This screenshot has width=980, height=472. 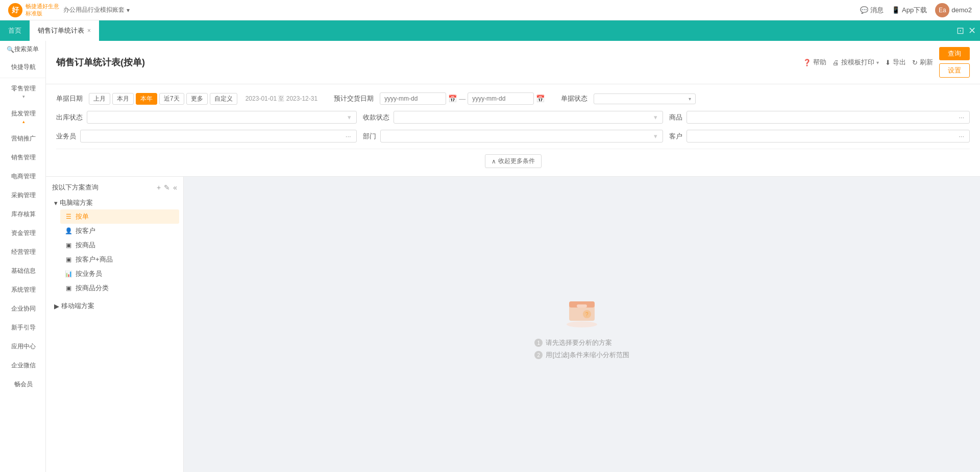 What do you see at coordinates (22, 366) in the screenshot?
I see `sidebar-item-weixin: 企业微信` at bounding box center [22, 366].